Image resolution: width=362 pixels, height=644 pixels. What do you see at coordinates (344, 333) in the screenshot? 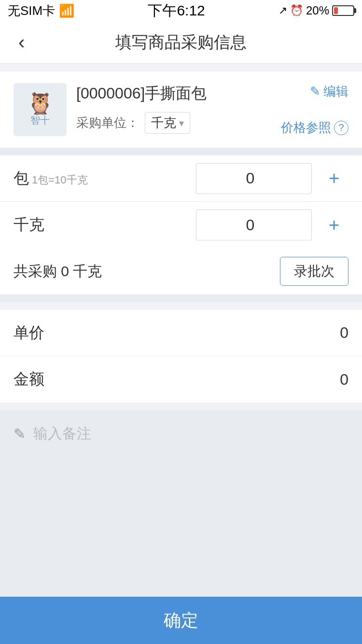
I see `unit-price-value: 0` at bounding box center [344, 333].